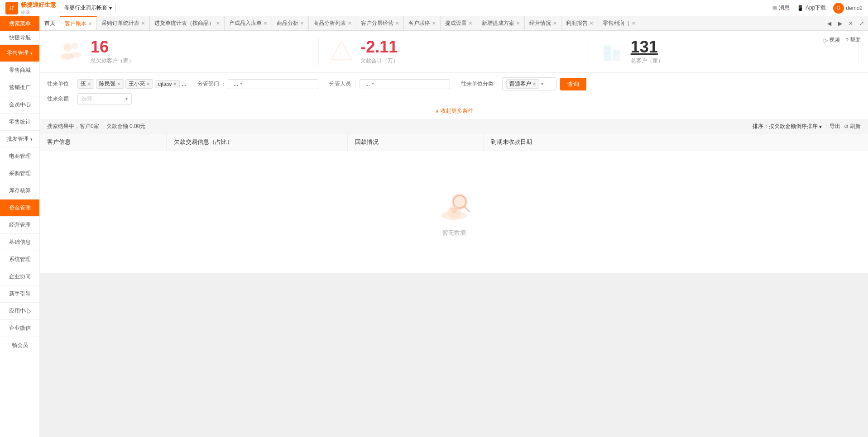 The image size is (868, 437). I want to click on sidebar-item-wechat: 企业微信, so click(20, 328).